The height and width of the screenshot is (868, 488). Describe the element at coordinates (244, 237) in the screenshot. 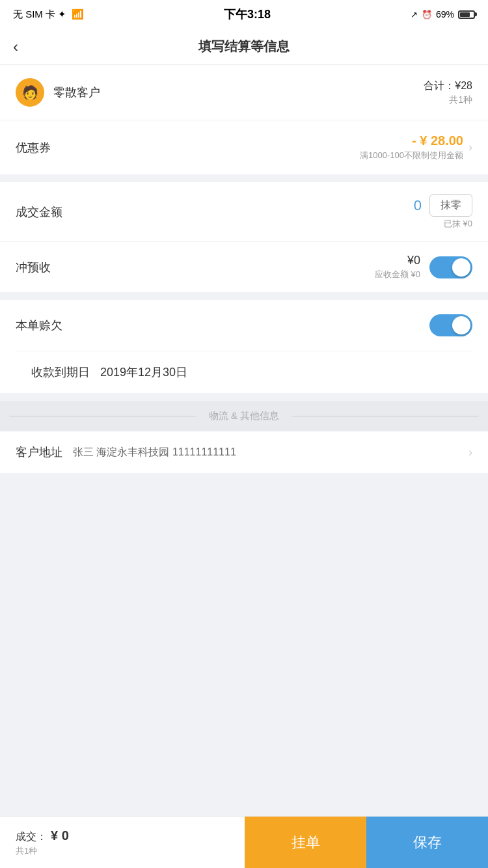

I see `transaction-section: 成交金额 0 抹零 已抹 ¥0 冲预收 ¥0 应收金额 ¥0` at that location.